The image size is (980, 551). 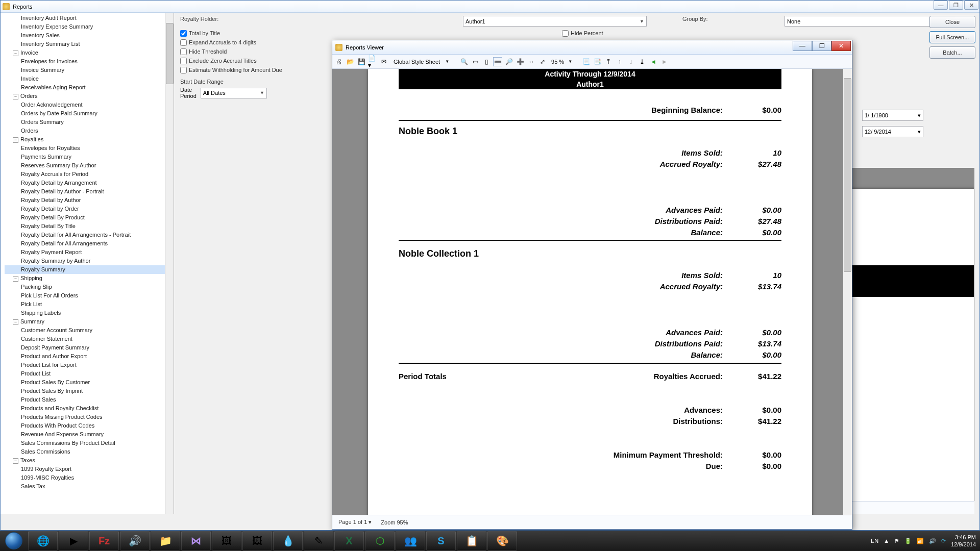 What do you see at coordinates (490, 541) in the screenshot?
I see `taskbar: 🌐 ▶ Fz 🔊 📁 ⋈ 🖼 🖼 💧 ✎ X ⬡ 👥 S 📋 🎨 EN ▲ ⚑ …` at bounding box center [490, 541].